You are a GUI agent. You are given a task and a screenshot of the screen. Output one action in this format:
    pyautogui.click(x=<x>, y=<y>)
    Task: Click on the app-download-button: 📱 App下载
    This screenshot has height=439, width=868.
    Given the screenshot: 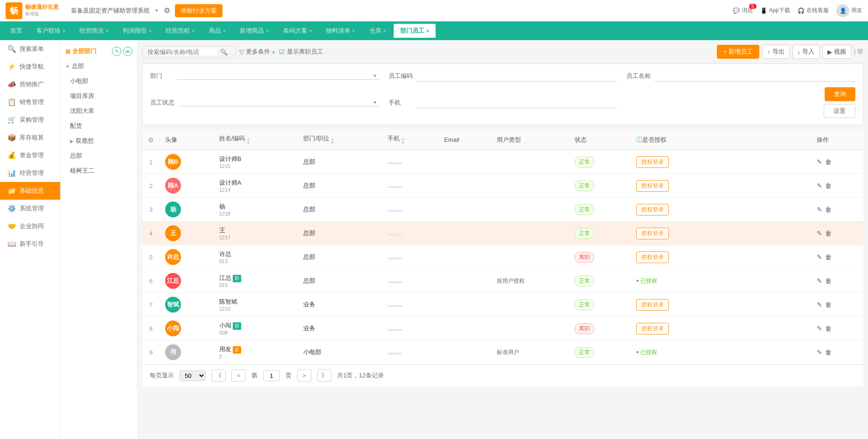 What is the action you would take?
    pyautogui.click(x=775, y=10)
    